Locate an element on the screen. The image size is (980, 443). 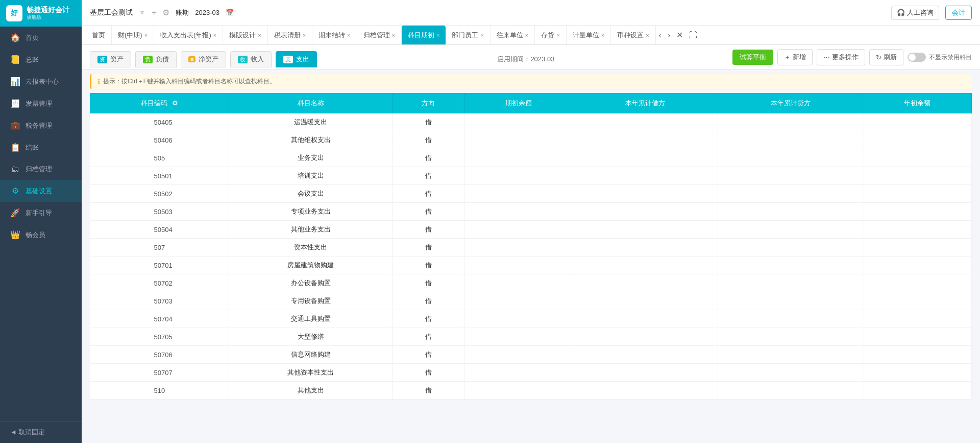
calendar-icon: 📅 is located at coordinates (230, 12).